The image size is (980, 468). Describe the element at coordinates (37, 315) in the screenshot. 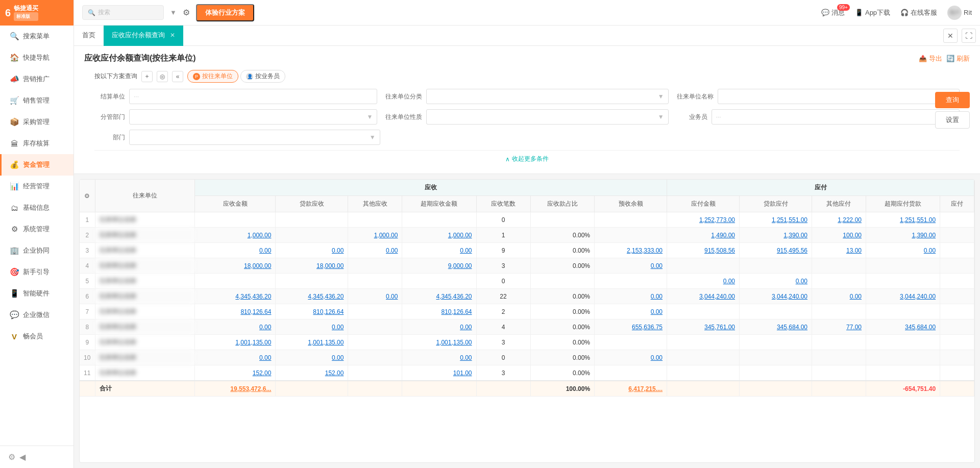

I see `sidebar-item-enterprise-wechat: 💬 企业微信` at that location.